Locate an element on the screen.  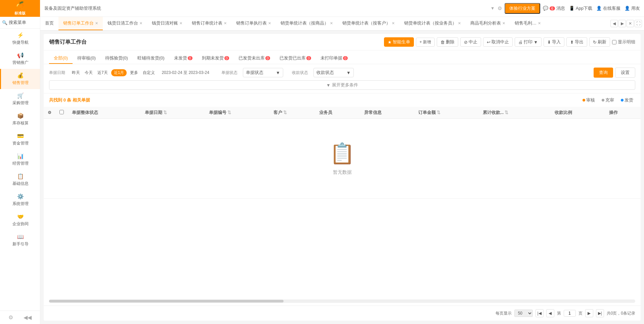
col-checkbox is located at coordinates (62, 113).